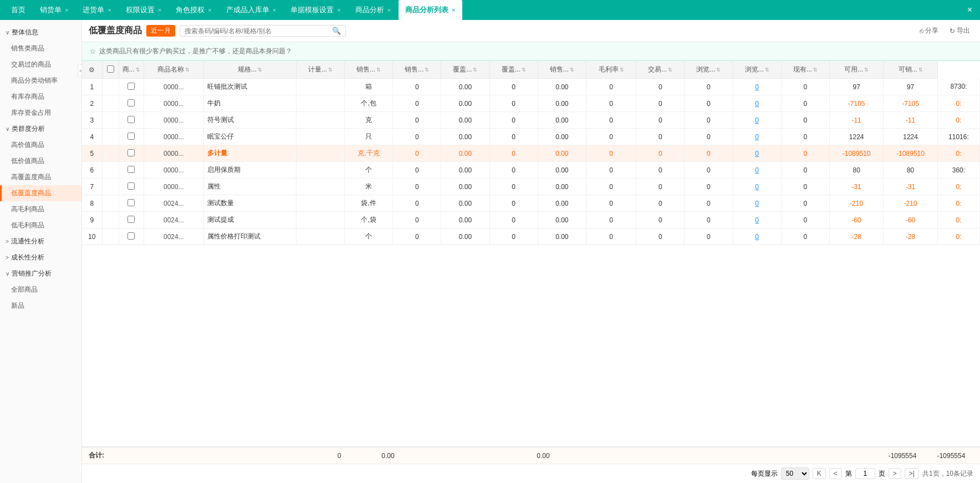 Image resolution: width=980 pixels, height=483 pixels. What do you see at coordinates (144, 10) in the screenshot?
I see `nav-tab-permission: 权限设置 ×` at bounding box center [144, 10].